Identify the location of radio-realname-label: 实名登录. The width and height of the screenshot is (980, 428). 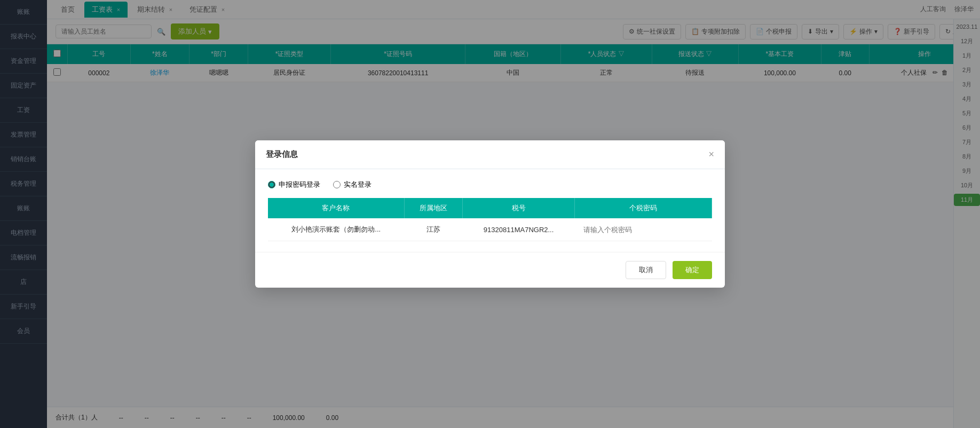
(358, 185).